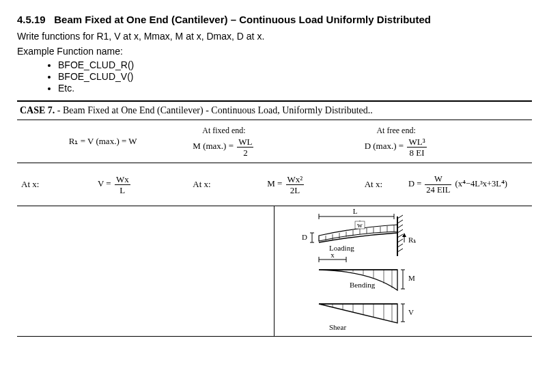 The width and height of the screenshot is (549, 392). What do you see at coordinates (396, 131) in the screenshot?
I see `label-free-end: At free end:` at bounding box center [396, 131].